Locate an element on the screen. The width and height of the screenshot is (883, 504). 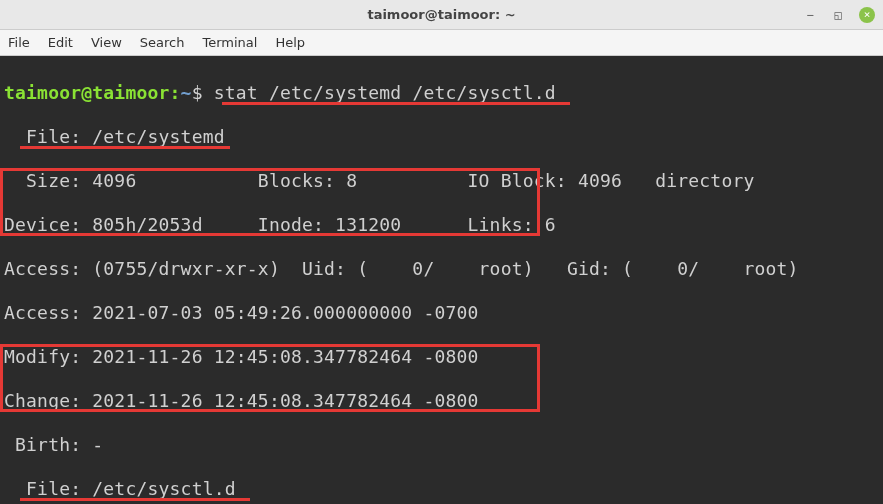
menu-help: Help is located at coordinates (290, 42).